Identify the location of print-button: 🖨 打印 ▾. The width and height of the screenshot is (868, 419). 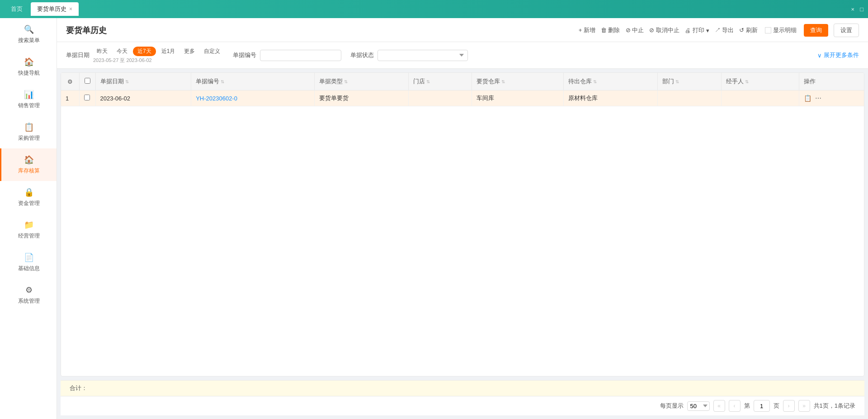
(697, 30).